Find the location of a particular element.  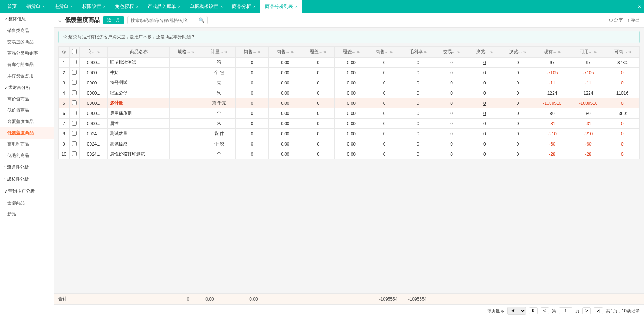

sidebar-item-high-value: 高价值商品 is located at coordinates (27, 99).